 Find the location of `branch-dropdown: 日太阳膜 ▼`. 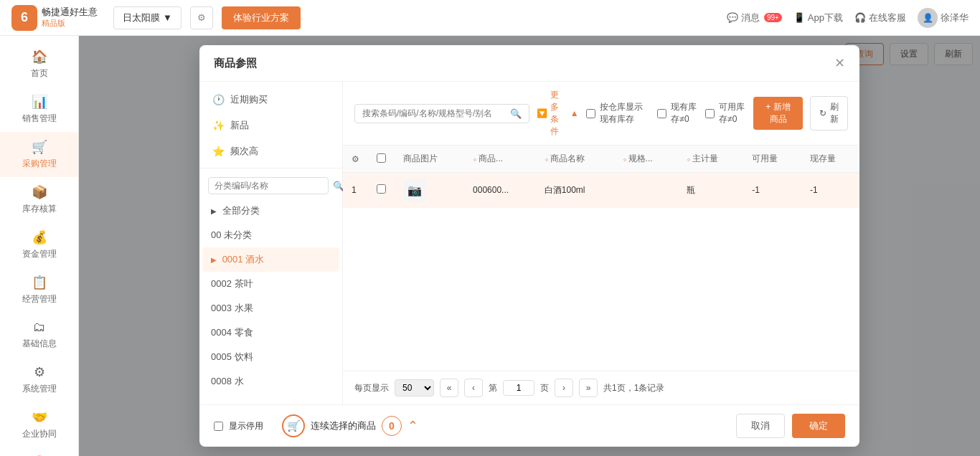

branch-dropdown: 日太阳膜 ▼ is located at coordinates (148, 18).